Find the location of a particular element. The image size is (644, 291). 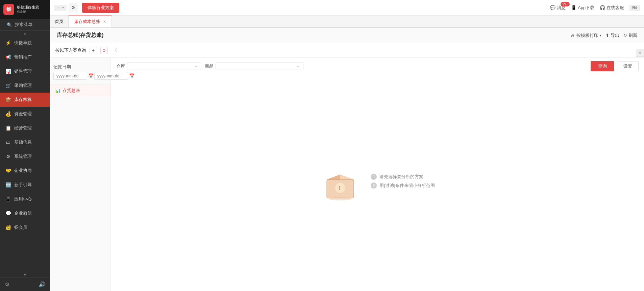

vip-icon: 👑 is located at coordinates (8, 227).